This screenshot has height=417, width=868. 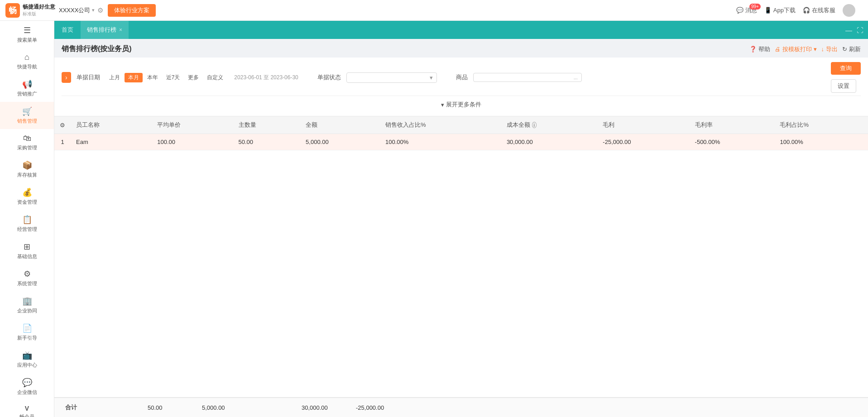 I want to click on row-qty: 50.00, so click(x=267, y=142).